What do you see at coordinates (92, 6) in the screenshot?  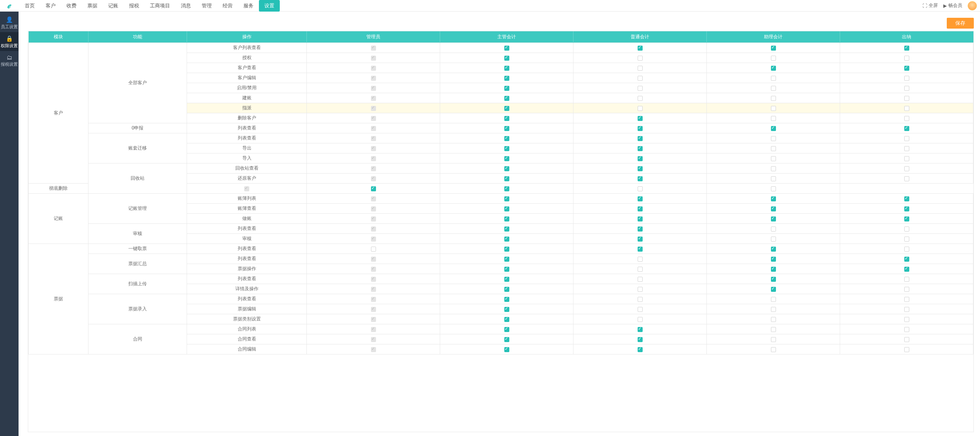 I see `nav-item: 票据` at bounding box center [92, 6].